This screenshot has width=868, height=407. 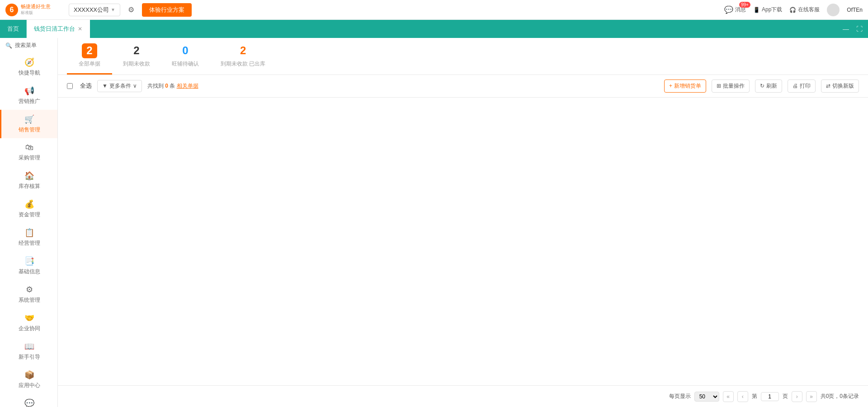 What do you see at coordinates (29, 67) in the screenshot?
I see `sidebar-item-kuaijie: 🧭 快捷导航` at bounding box center [29, 67].